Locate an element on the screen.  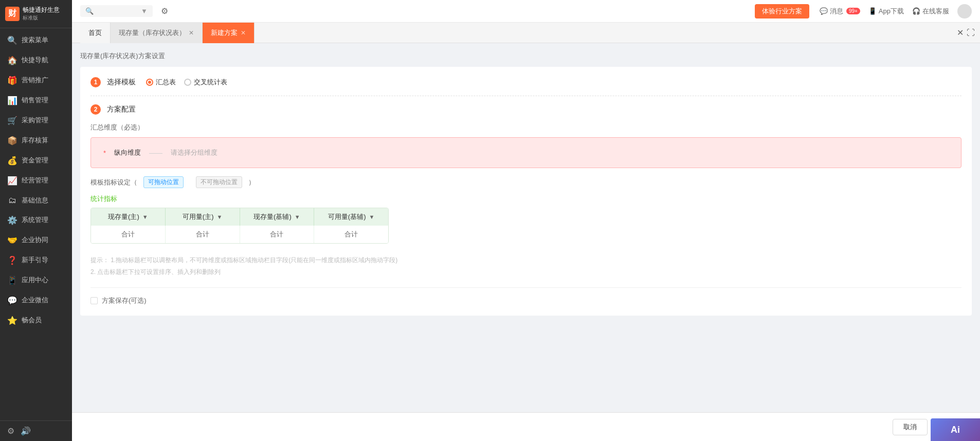
col-label-2: 现存量(基辅) is located at coordinates (273, 217).